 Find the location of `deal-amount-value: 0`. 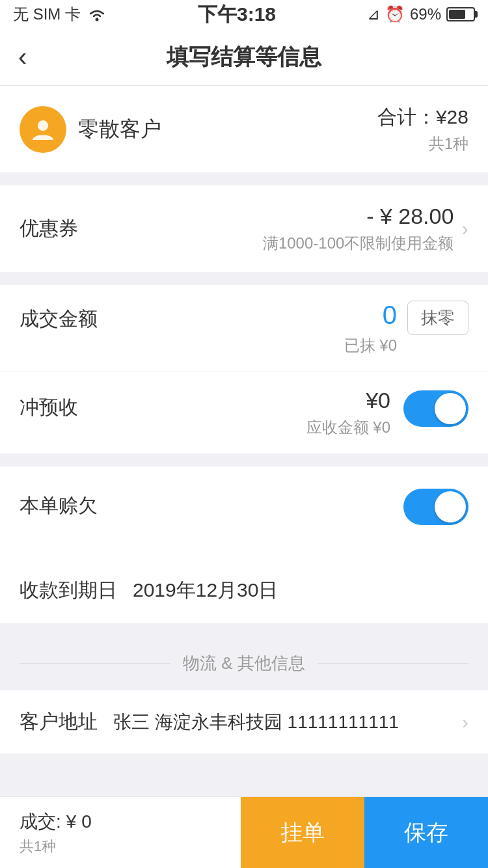

deal-amount-value: 0 is located at coordinates (371, 315).